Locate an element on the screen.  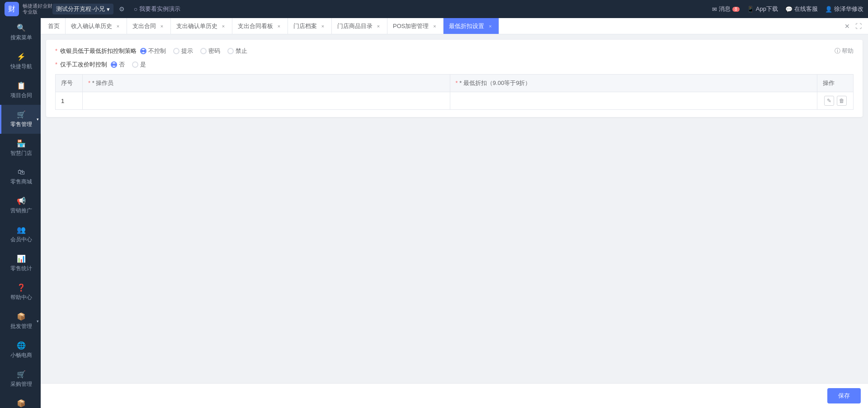
retail-manage-icon: 🛒 is located at coordinates (21, 115).